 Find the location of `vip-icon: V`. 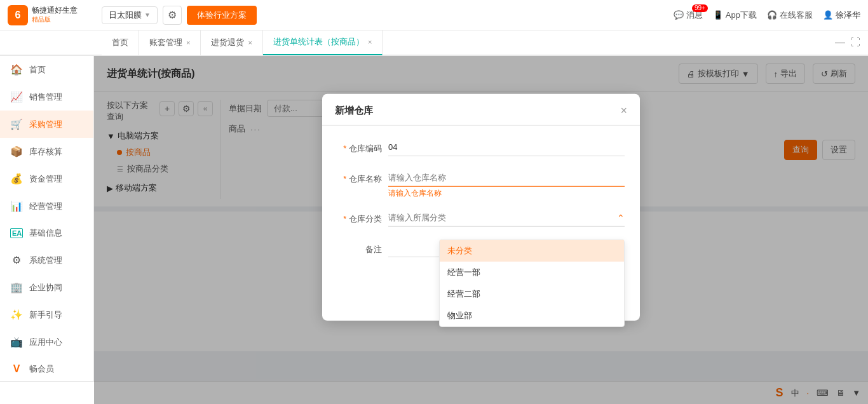

vip-icon: V is located at coordinates (17, 369).